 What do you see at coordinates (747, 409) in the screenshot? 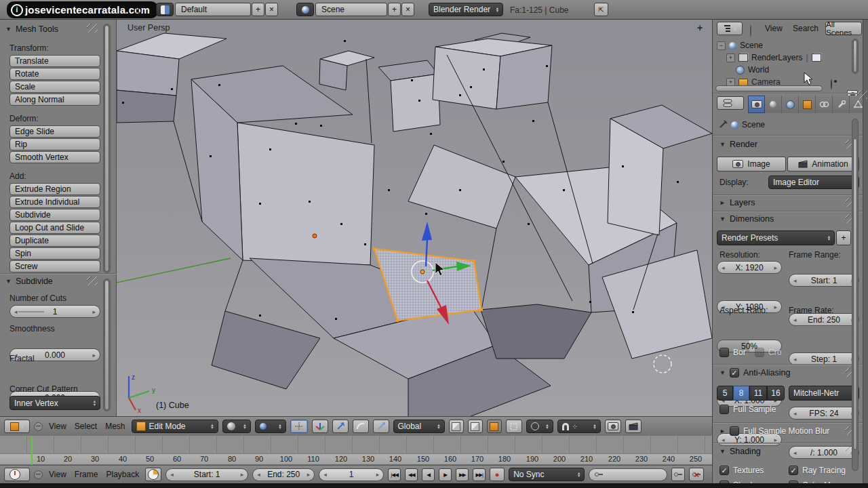
I see `full-sample-option: Full Sample` at bounding box center [747, 409].